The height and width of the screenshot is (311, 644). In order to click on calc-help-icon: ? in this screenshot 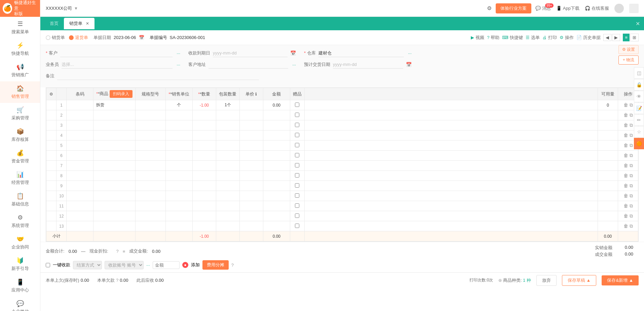, I will do `click(118, 251)`.